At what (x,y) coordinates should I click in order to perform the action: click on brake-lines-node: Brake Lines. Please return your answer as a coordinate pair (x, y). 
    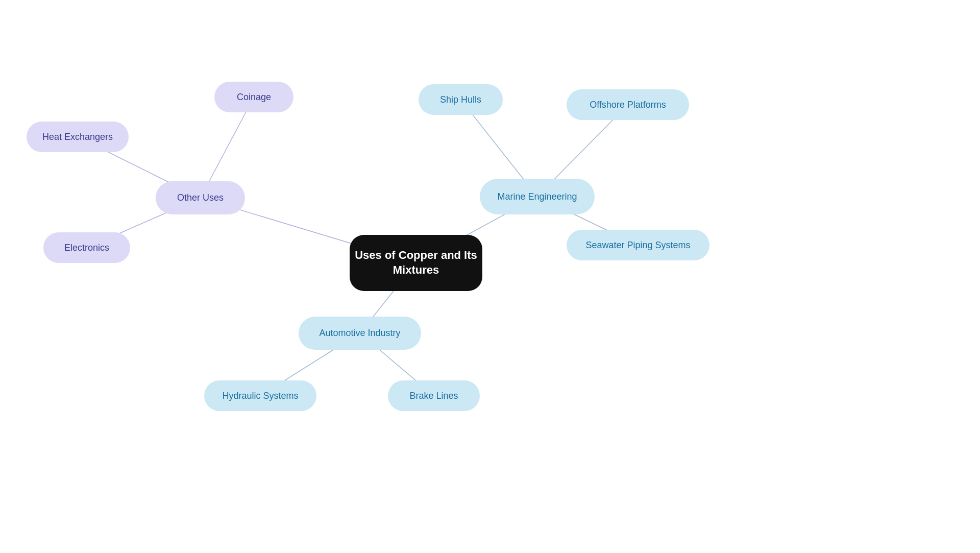
    Looking at the image, I should click on (434, 396).